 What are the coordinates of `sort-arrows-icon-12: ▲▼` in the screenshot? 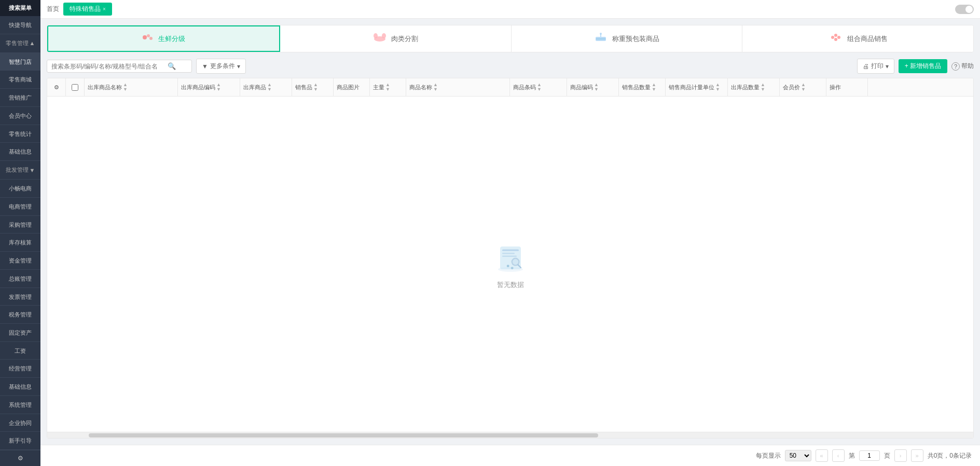 It's located at (803, 87).